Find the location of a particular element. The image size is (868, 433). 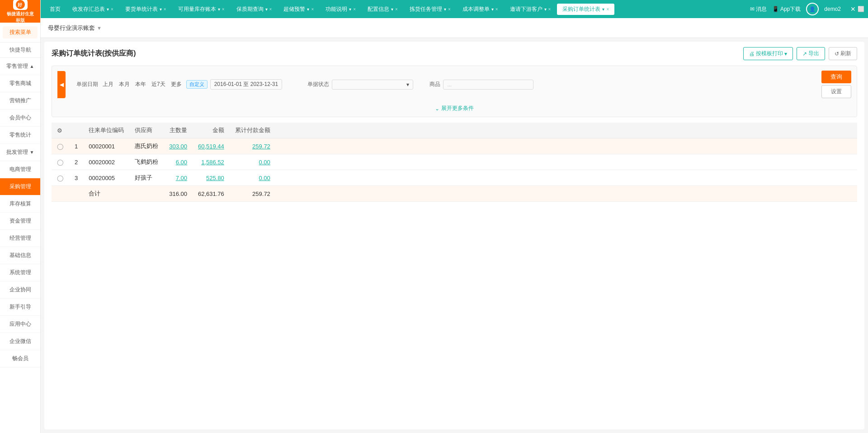

row-qty: 303.00 is located at coordinates (178, 147).